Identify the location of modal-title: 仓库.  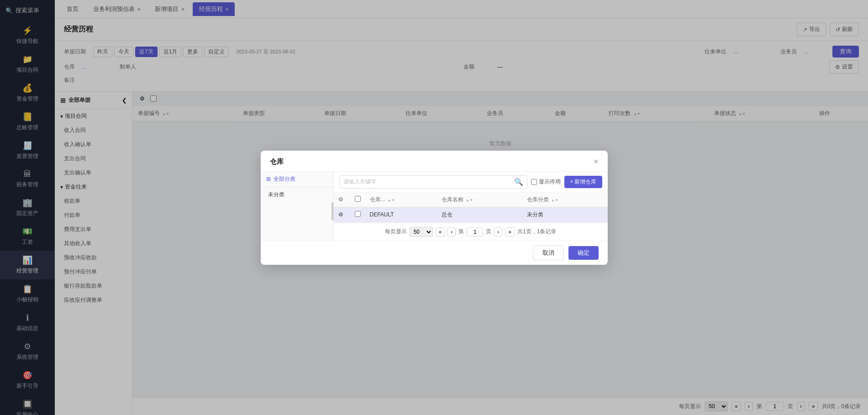
(277, 162).